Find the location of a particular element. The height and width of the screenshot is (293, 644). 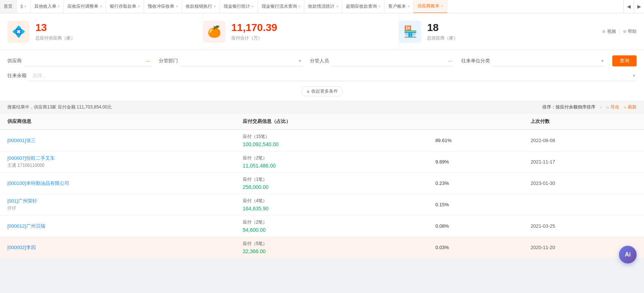

dept-label: 分管部门 is located at coordinates (168, 61).